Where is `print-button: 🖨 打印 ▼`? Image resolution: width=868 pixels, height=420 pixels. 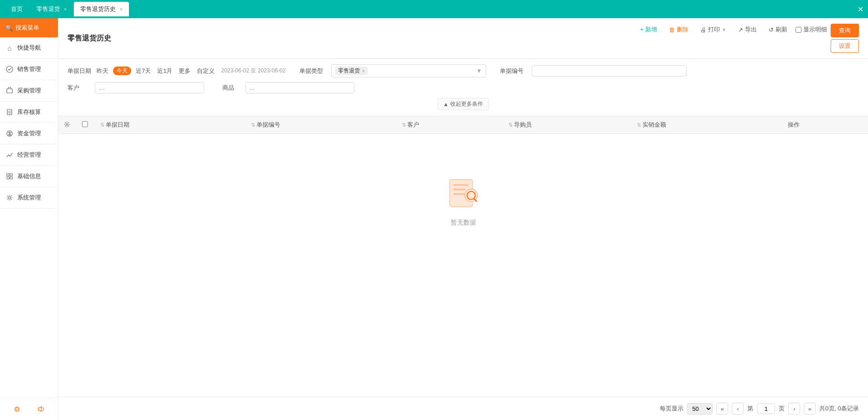 print-button: 🖨 打印 ▼ is located at coordinates (714, 30).